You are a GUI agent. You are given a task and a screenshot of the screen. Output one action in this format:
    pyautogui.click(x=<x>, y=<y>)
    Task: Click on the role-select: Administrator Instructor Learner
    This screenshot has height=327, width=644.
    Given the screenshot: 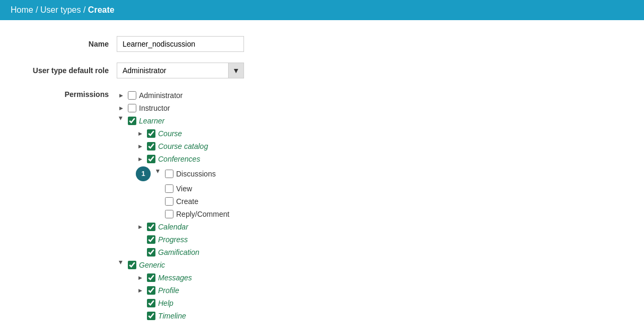 What is the action you would take?
    pyautogui.click(x=180, y=70)
    